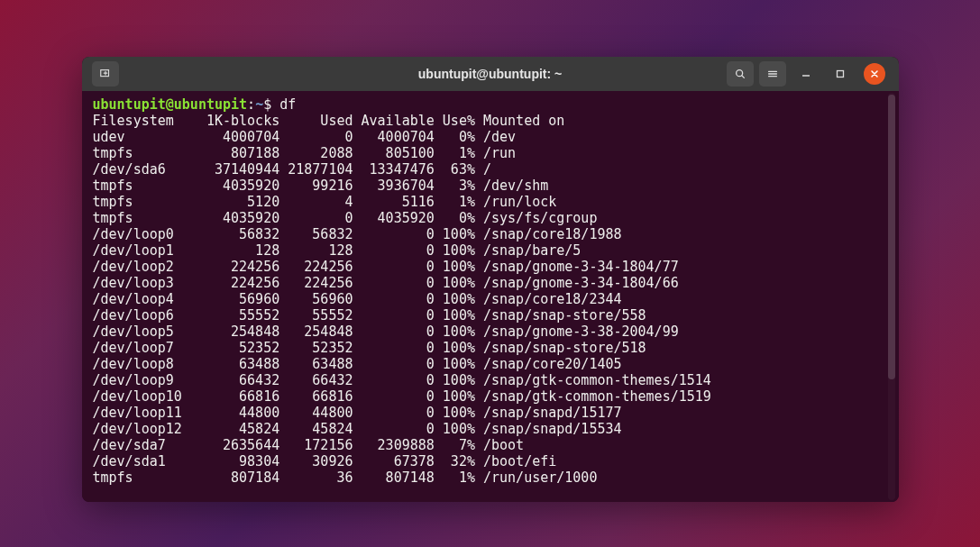 This screenshot has height=547, width=980. Describe the element at coordinates (490, 74) in the screenshot. I see `titlebar: ubuntupit@ubuntupit: ~` at that location.